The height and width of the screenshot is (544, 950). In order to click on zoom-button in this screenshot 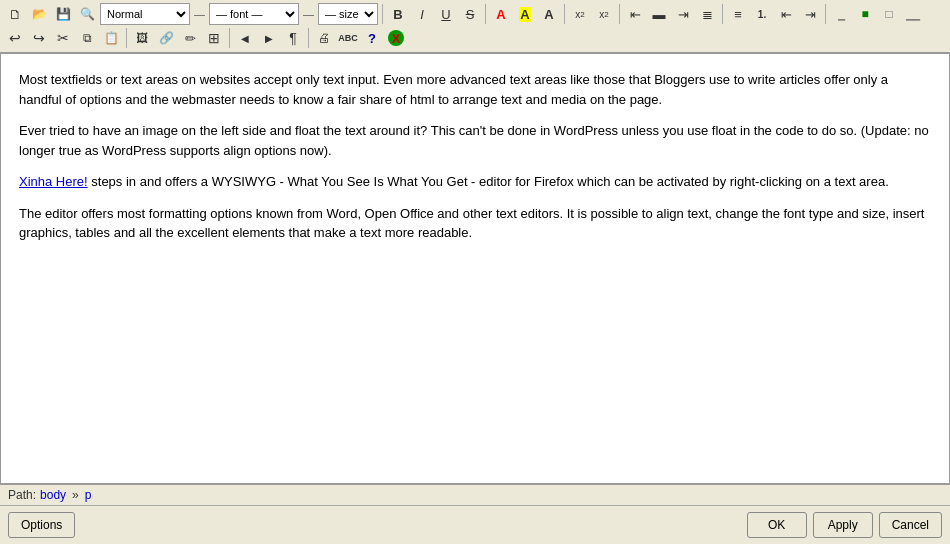, I will do `click(87, 14)`.